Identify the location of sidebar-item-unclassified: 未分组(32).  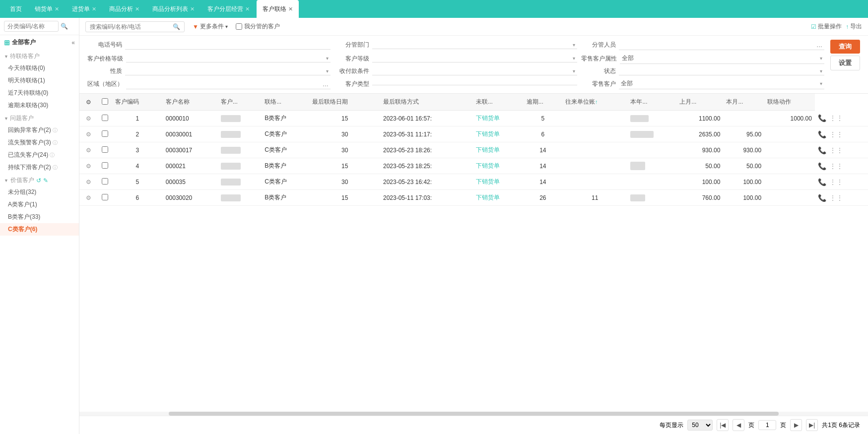
(40, 192).